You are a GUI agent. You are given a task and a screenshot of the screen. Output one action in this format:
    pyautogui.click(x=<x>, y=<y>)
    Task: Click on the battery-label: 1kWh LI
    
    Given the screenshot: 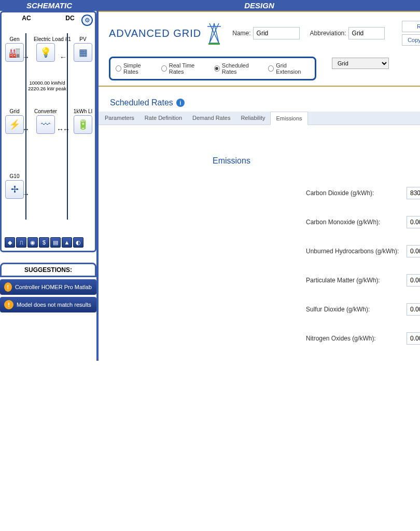 What is the action you would take?
    pyautogui.click(x=83, y=111)
    